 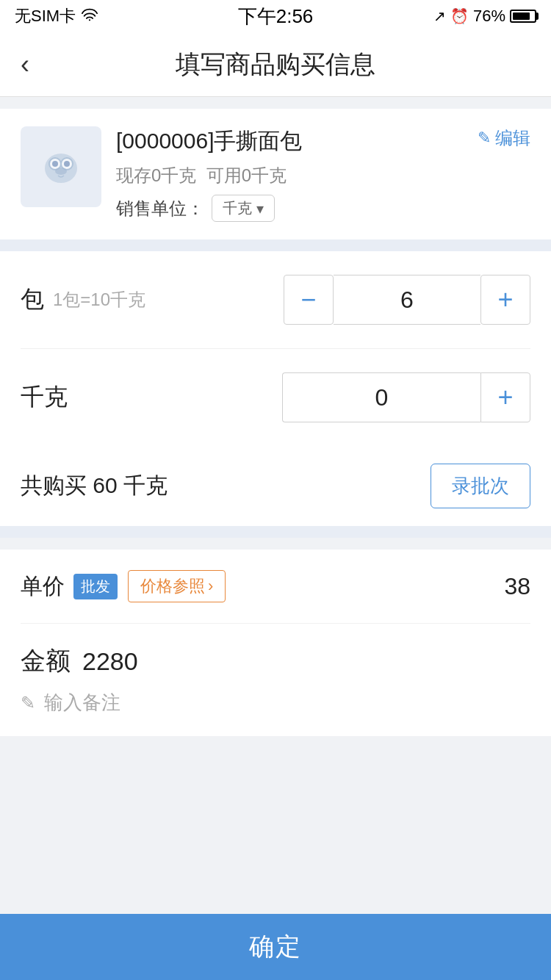 I want to click on wifi-icon, so click(x=90, y=16).